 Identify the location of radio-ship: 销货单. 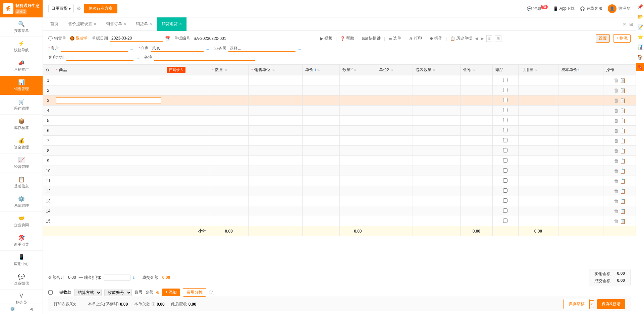
(57, 38).